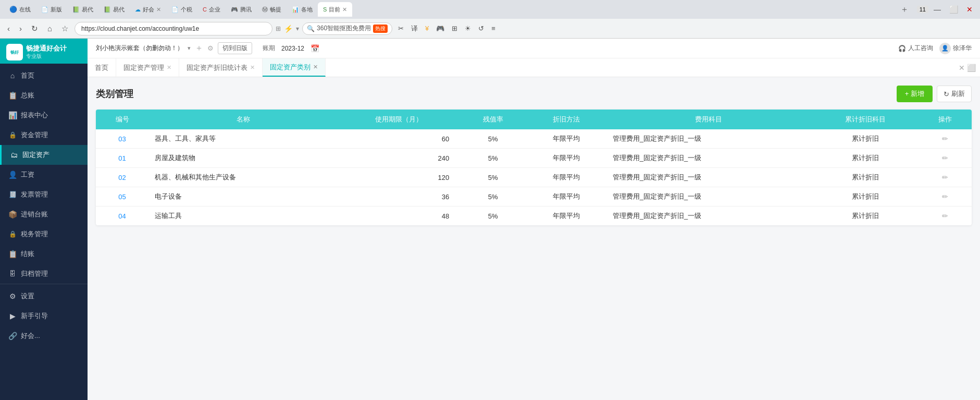 This screenshot has height=400, width=980. I want to click on sidebar-item-reports: 📊 报表中心, so click(44, 115).